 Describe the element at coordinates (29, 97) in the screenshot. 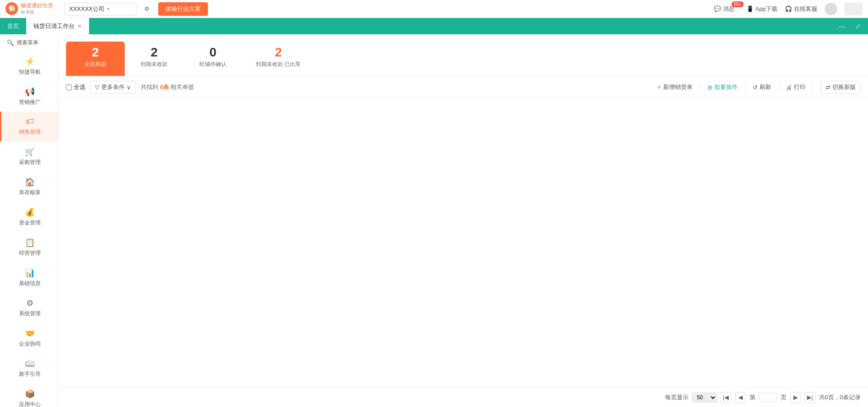

I see `sidebar-item-marketing: 📢 营销推广` at that location.